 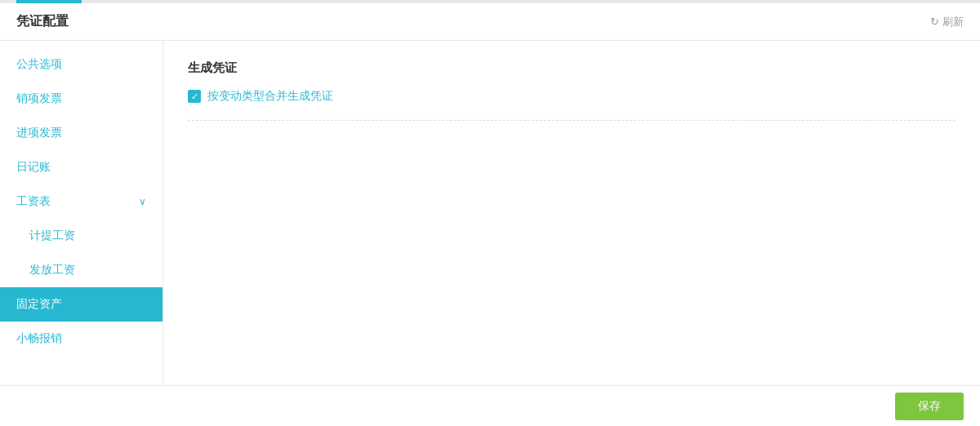 What do you see at coordinates (572, 69) in the screenshot?
I see `section-title: 生成凭证` at bounding box center [572, 69].